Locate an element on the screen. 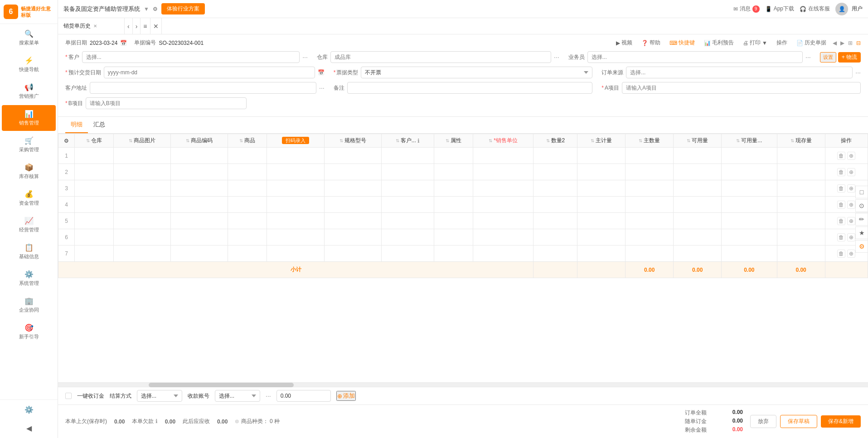 The height and width of the screenshot is (438, 868). sidebar-item-settings: ⚙️ is located at coordinates (29, 409).